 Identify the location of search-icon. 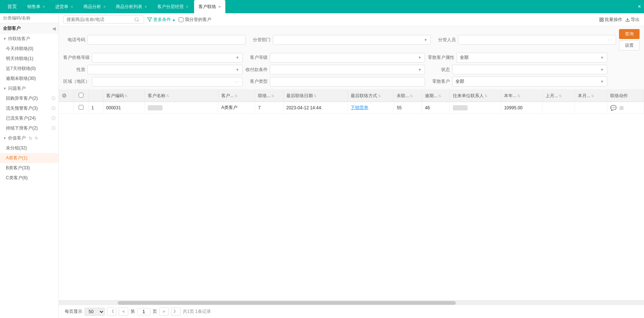
(137, 20).